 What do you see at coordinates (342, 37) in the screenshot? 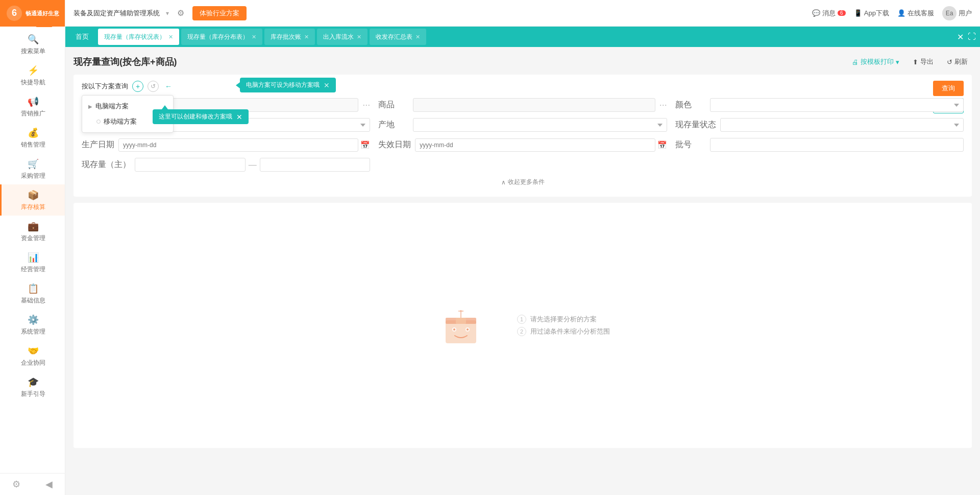
I see `tab-inout-flow: 出入库流水 ✕` at bounding box center [342, 37].